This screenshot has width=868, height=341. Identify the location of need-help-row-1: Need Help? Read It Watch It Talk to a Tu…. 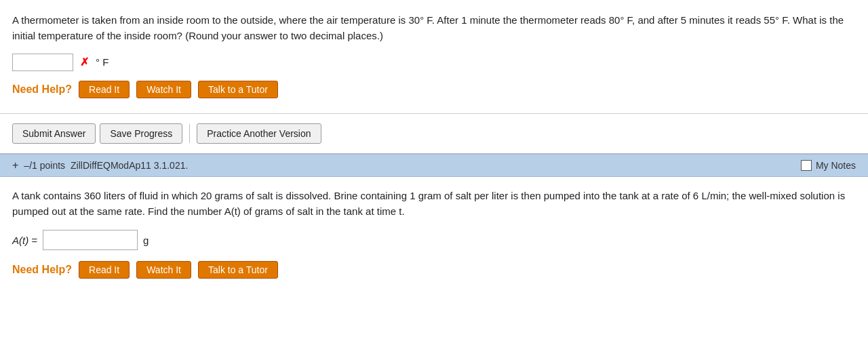
(434, 89).